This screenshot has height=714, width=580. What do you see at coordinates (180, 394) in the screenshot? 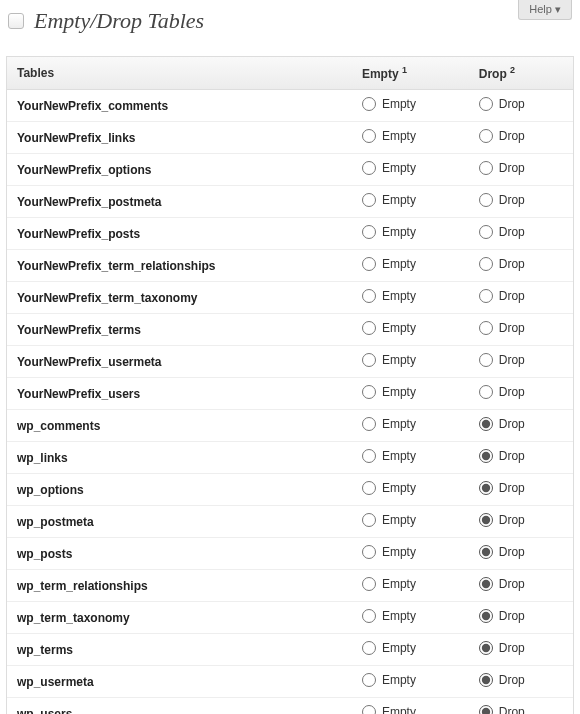
I see `table-name-cell: YourNewPrefix_users` at bounding box center [180, 394].